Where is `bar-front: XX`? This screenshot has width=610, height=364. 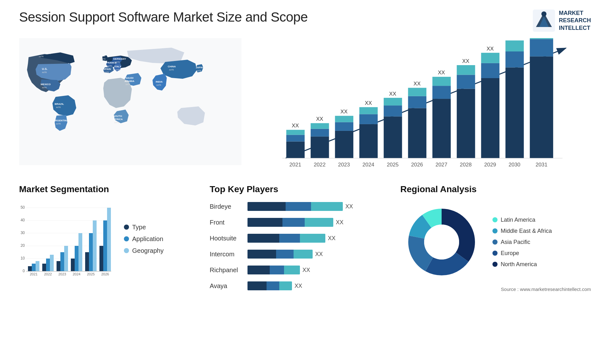
bar-front: XX is located at coordinates (318, 222).